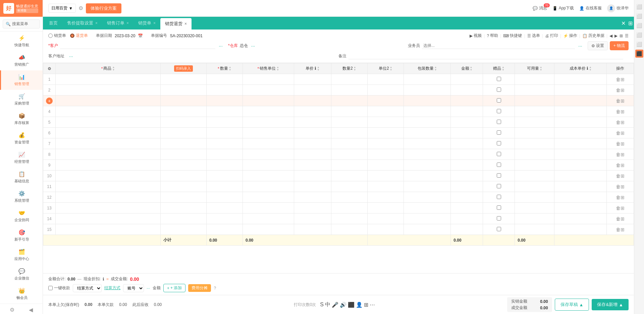 The height and width of the screenshot is (314, 644). Describe the element at coordinates (639, 25) in the screenshot. I see `panel-btn-3: ⬜` at that location.